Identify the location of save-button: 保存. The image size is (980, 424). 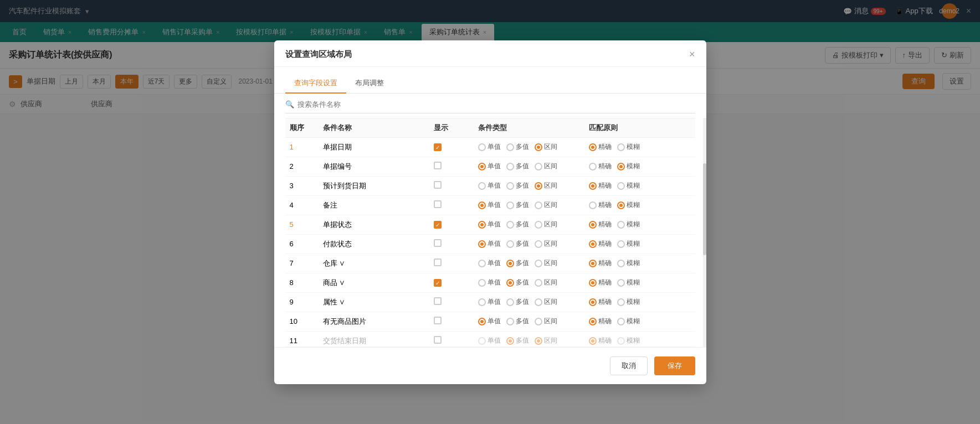
(675, 366).